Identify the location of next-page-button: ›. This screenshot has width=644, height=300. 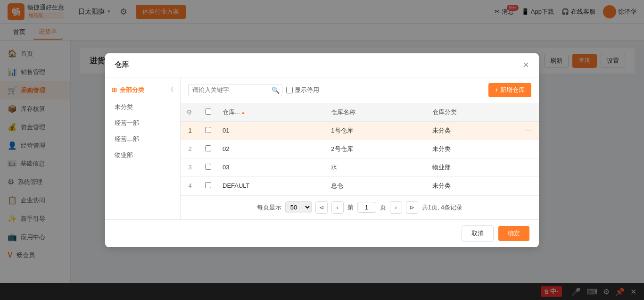
(396, 208).